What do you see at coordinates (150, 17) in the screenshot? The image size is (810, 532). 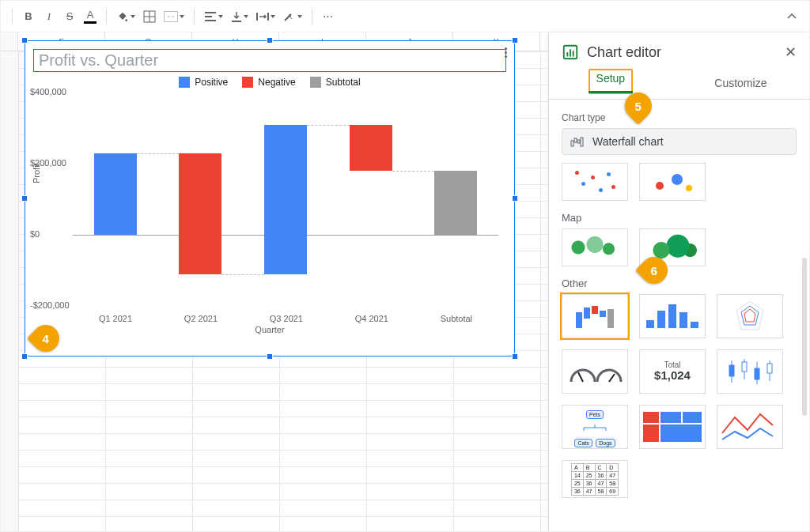 I see `borders-button` at bounding box center [150, 17].